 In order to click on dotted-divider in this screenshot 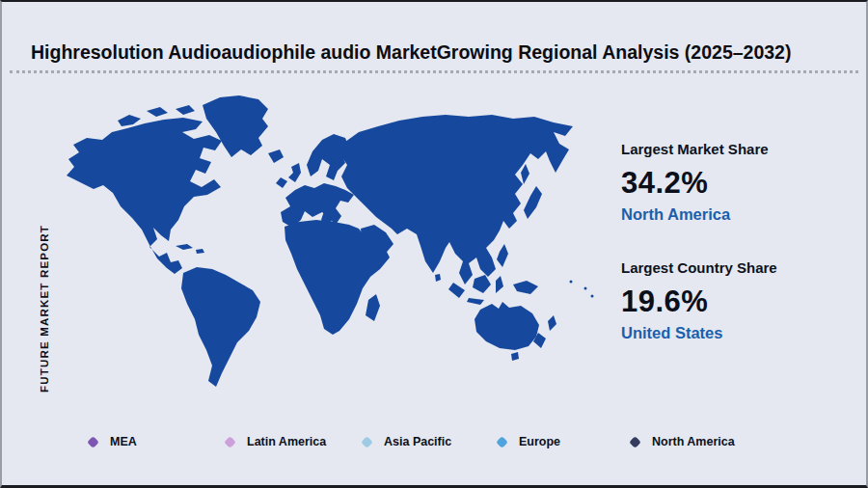, I will do `click(434, 71)`.